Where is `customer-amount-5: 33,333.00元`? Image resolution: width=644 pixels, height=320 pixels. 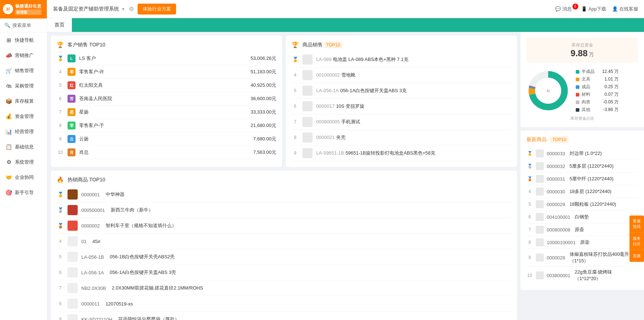 customer-amount-5: 33,333.00元 is located at coordinates (264, 112).